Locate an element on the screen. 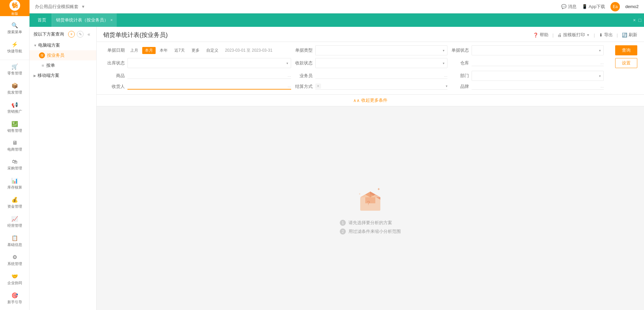 The width and height of the screenshot is (644, 310). sidebar: 畅 标版 🔍 搜索菜单 ⚡ 快捷导航 🛒 零售管理 📦 批发管理 📢 营销推广 … is located at coordinates (15, 155).